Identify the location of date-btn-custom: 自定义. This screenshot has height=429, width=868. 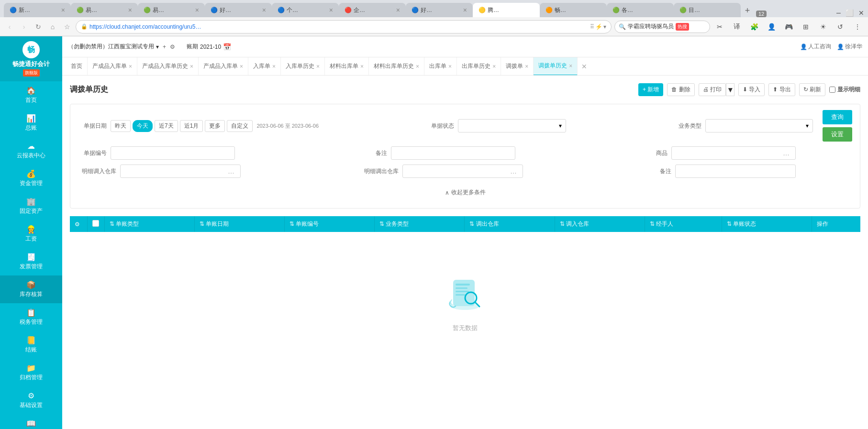
(240, 126).